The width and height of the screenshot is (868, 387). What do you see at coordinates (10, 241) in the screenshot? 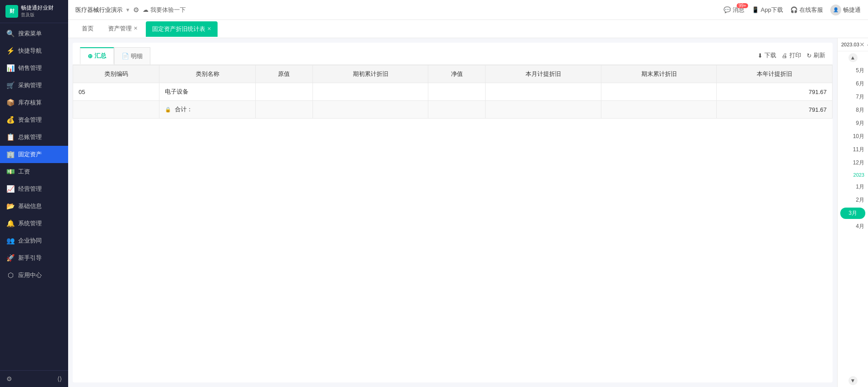
I see `sidebar-item-icon-collab: 👥` at bounding box center [10, 241].